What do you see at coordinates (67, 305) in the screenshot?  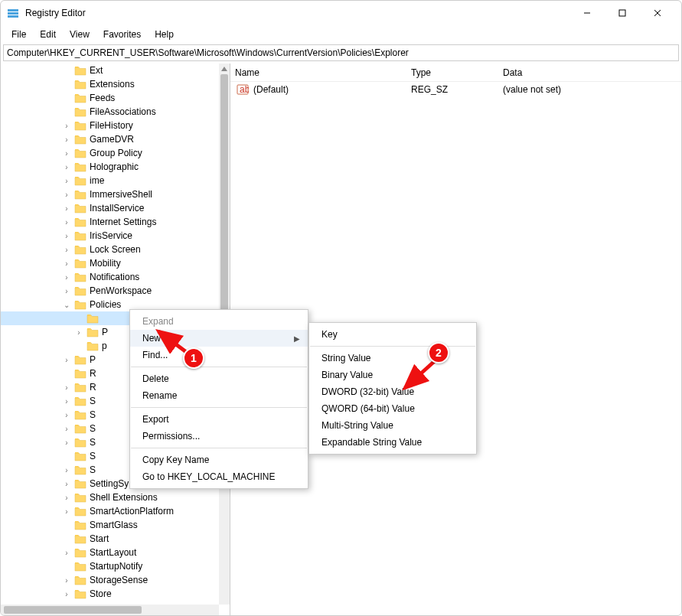 I see `chevron-icon: ⌄` at bounding box center [67, 305].